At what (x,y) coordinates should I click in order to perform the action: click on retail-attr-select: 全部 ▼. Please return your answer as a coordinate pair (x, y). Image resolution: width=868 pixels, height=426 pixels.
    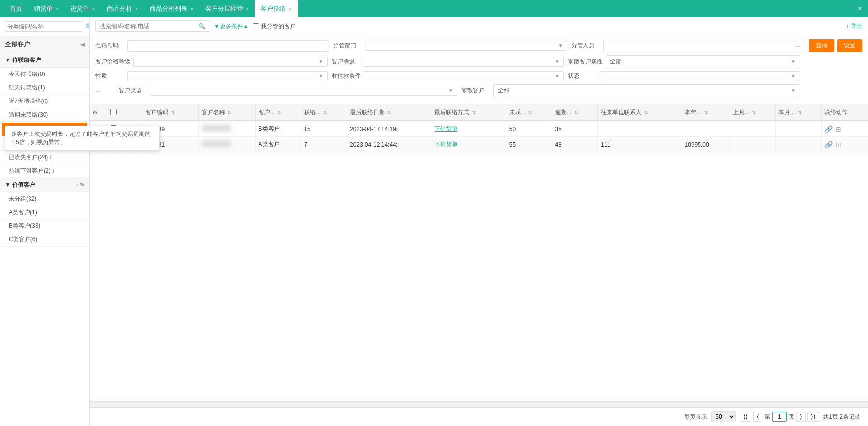
    Looking at the image, I should click on (703, 62).